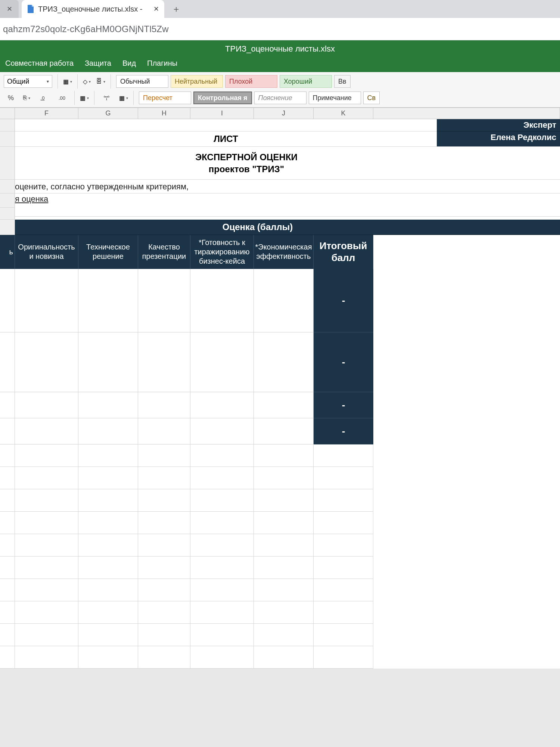  Describe the element at coordinates (165, 98) in the screenshot. I see `style-calculation: Пересчет` at that location.